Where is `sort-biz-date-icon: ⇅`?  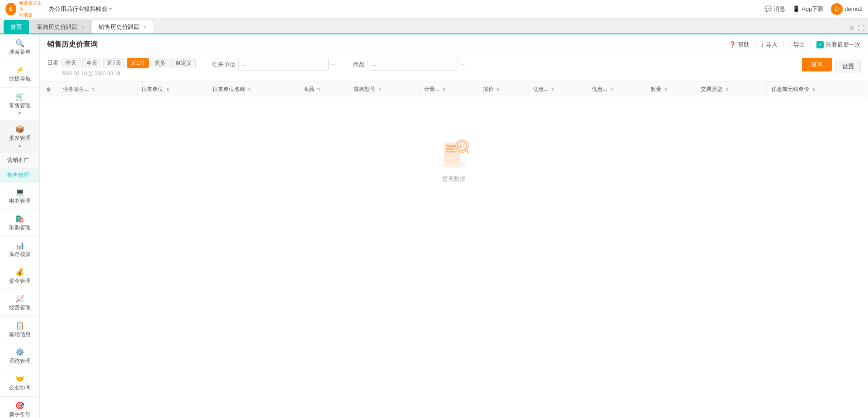 sort-biz-date-icon: ⇅ is located at coordinates (94, 90).